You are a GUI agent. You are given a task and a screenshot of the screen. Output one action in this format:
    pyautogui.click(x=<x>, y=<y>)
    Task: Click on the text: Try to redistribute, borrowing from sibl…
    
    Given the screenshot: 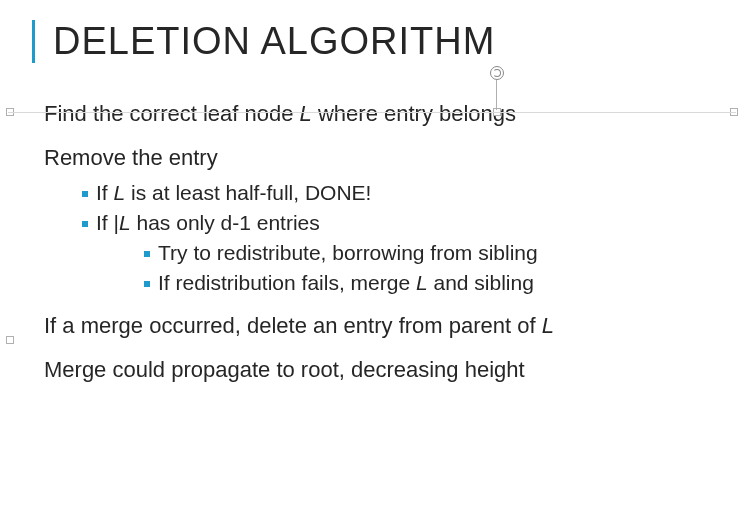 What is the action you would take?
    pyautogui.click(x=348, y=252)
    